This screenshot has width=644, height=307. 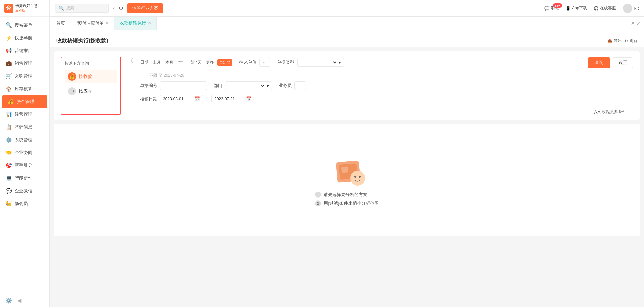 I want to click on verify-date-to-calendar-icon: 📅, so click(x=249, y=99).